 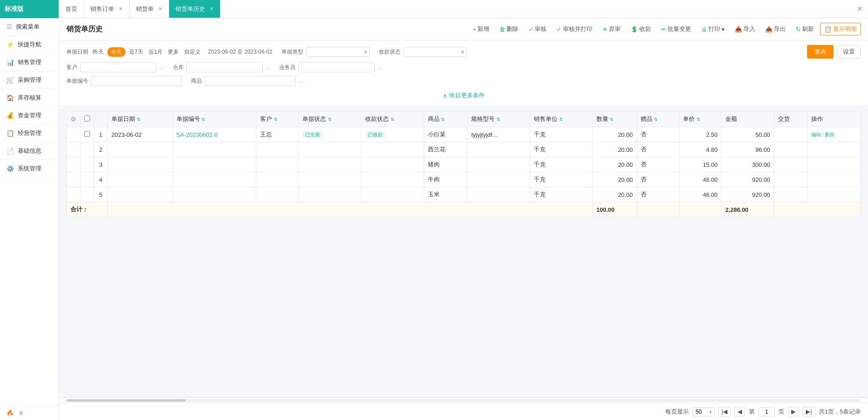 What do you see at coordinates (21, 413) in the screenshot?
I see `pause-icon: ⏸` at bounding box center [21, 413].